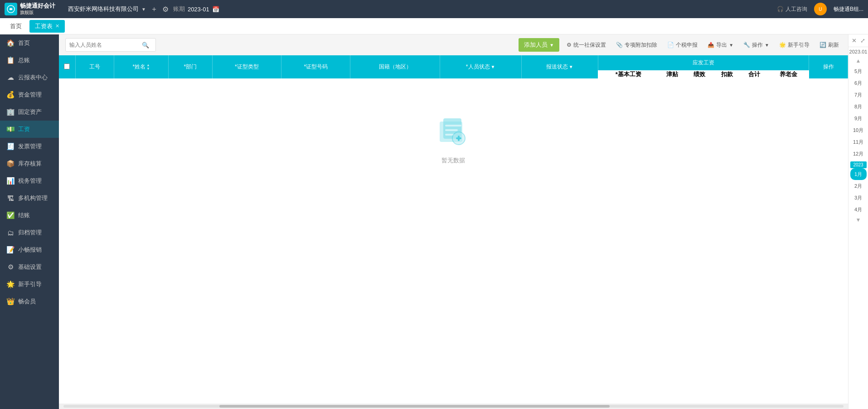 The height and width of the screenshot is (409, 868). What do you see at coordinates (756, 45) in the screenshot?
I see `operation-btn: 🔧 操作 ▼` at bounding box center [756, 45].